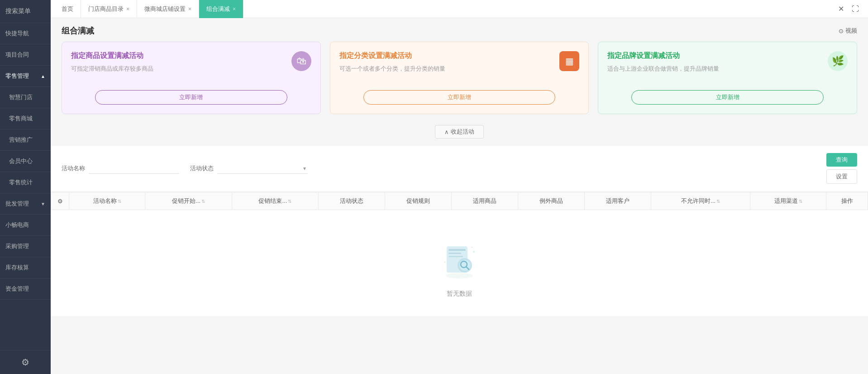 The height and width of the screenshot is (374, 868). What do you see at coordinates (788, 201) in the screenshot?
I see `sort-applicable-channel: 适用渠道 ⇅` at bounding box center [788, 201].